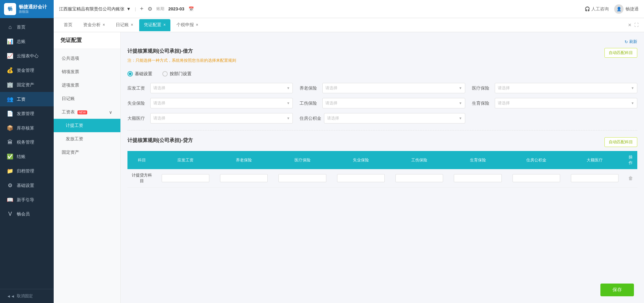 Image resolution: width=644 pixels, height=303 pixels. I want to click on input-pension, so click(244, 178).